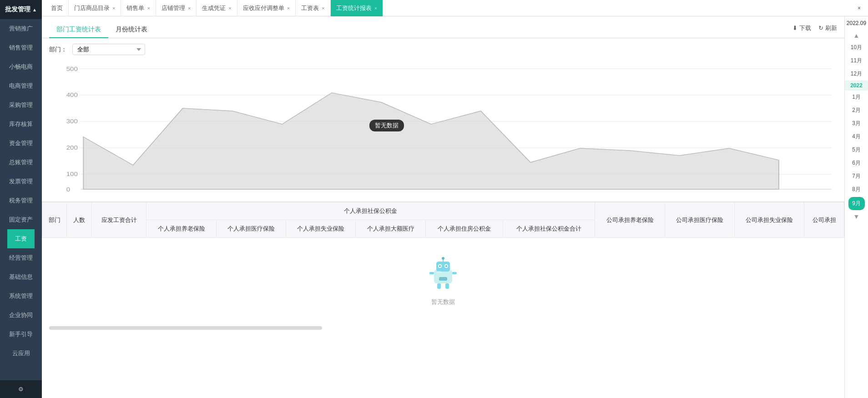  Describe the element at coordinates (251, 229) in the screenshot. I see `th-personal-medical: 个人承担医疗保险` at that location.